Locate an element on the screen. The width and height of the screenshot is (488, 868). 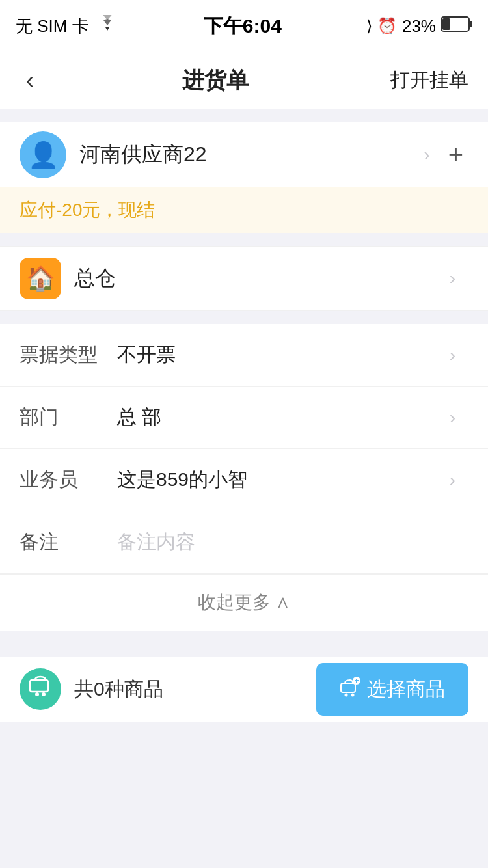
department-chevron-icon: › is located at coordinates (453, 418).